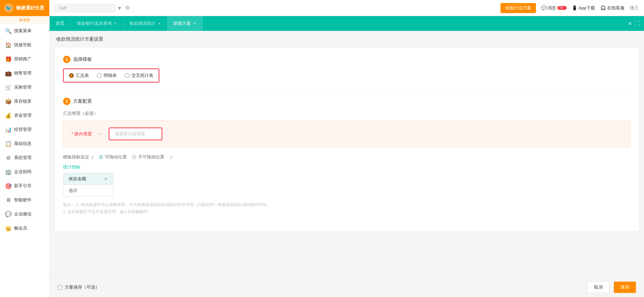  Describe the element at coordinates (136, 134) in the screenshot. I see `dimension-select: 请选择分组维度` at that location.